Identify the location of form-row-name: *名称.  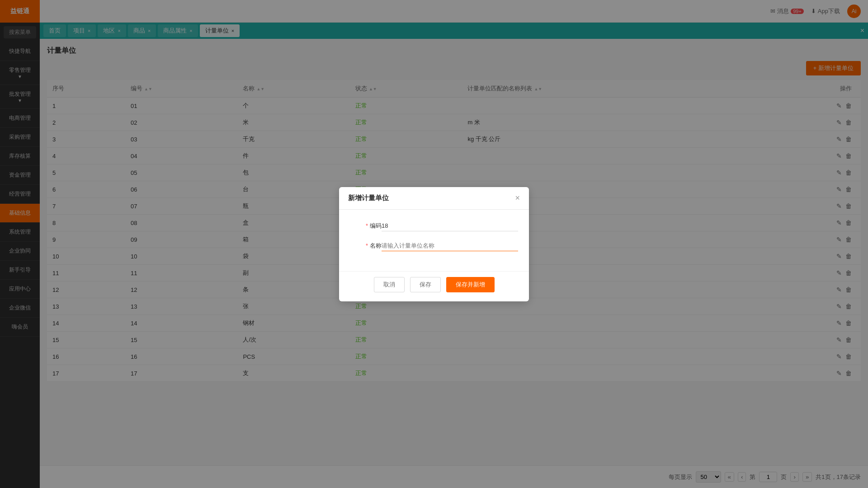
(434, 246).